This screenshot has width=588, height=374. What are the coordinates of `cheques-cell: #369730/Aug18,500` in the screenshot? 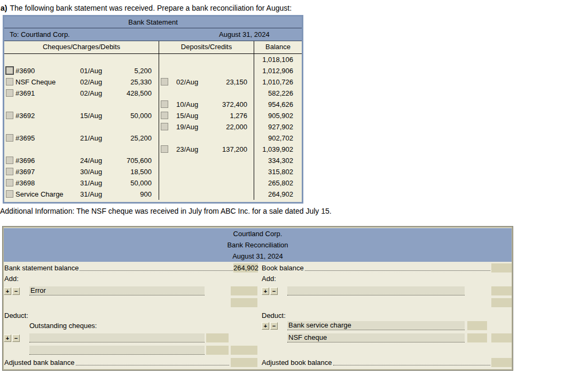 It's located at (81, 172).